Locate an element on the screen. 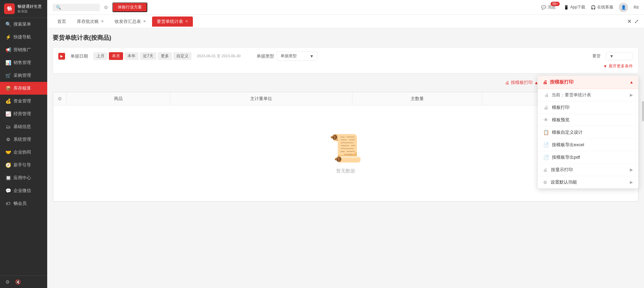  display-print-icon: 🖨 is located at coordinates (546, 170).